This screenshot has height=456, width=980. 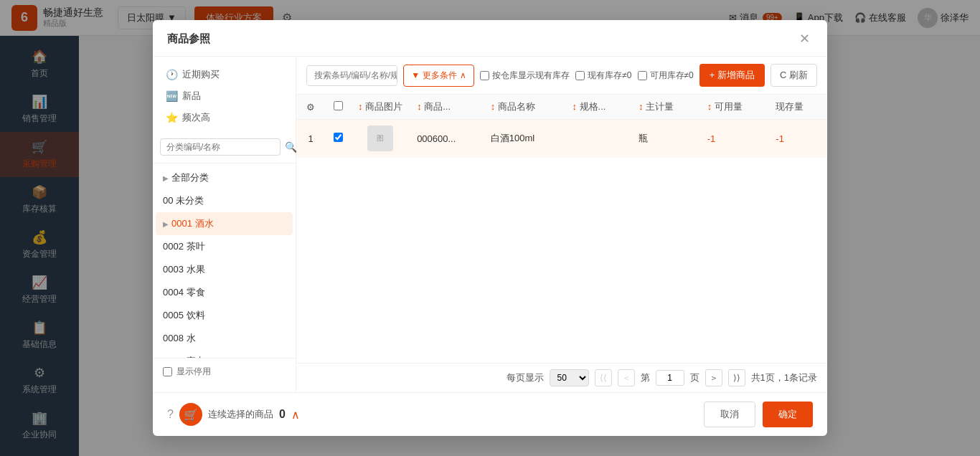 I want to click on page-info: 共1页，1条记录, so click(x=784, y=378).